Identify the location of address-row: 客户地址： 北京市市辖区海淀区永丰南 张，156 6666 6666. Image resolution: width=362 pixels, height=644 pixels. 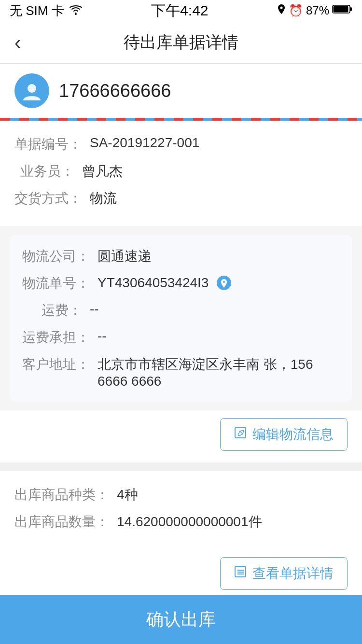
(181, 372).